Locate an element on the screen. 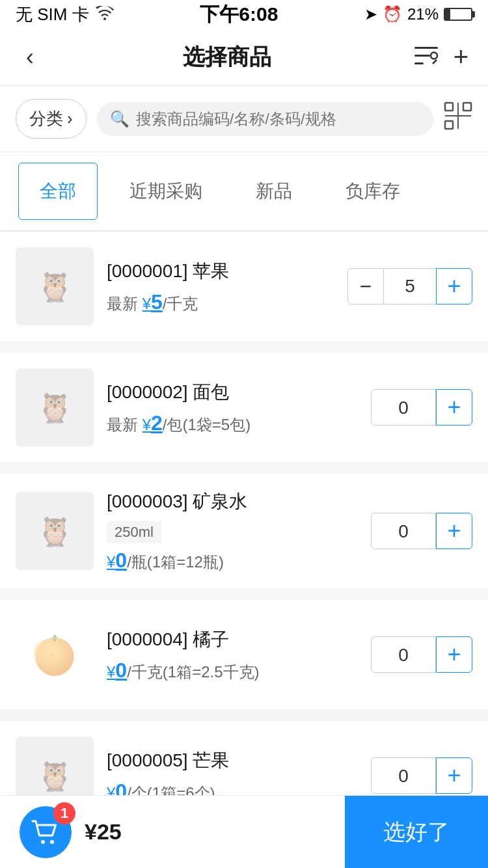 The image size is (488, 868). status-left: 无 SIM 卡 is located at coordinates (65, 14).